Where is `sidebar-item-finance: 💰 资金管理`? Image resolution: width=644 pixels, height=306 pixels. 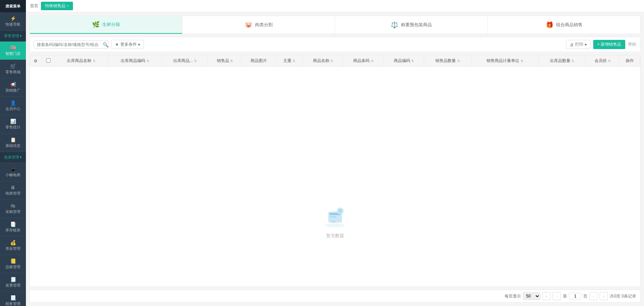
sidebar-item-finance: 💰 资金管理 is located at coordinates (13, 246).